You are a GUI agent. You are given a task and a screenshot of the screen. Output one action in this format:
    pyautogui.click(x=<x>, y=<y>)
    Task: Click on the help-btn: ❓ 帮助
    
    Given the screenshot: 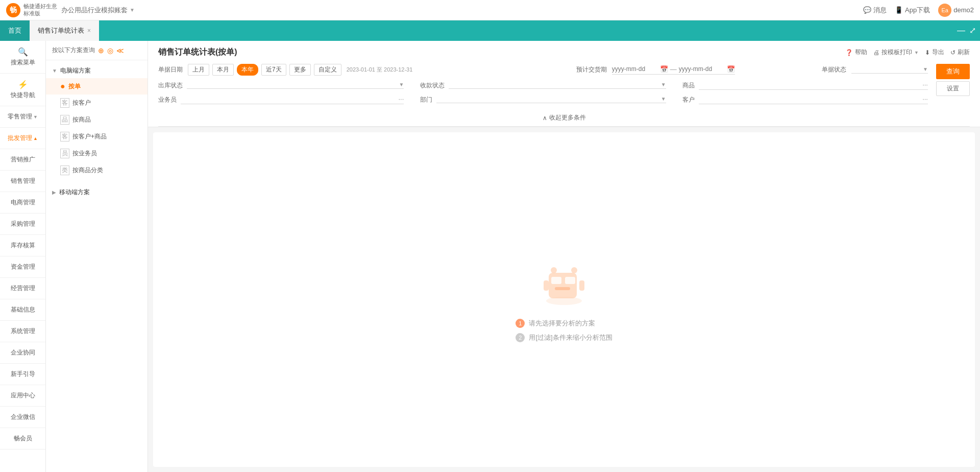 What is the action you would take?
    pyautogui.click(x=856, y=52)
    